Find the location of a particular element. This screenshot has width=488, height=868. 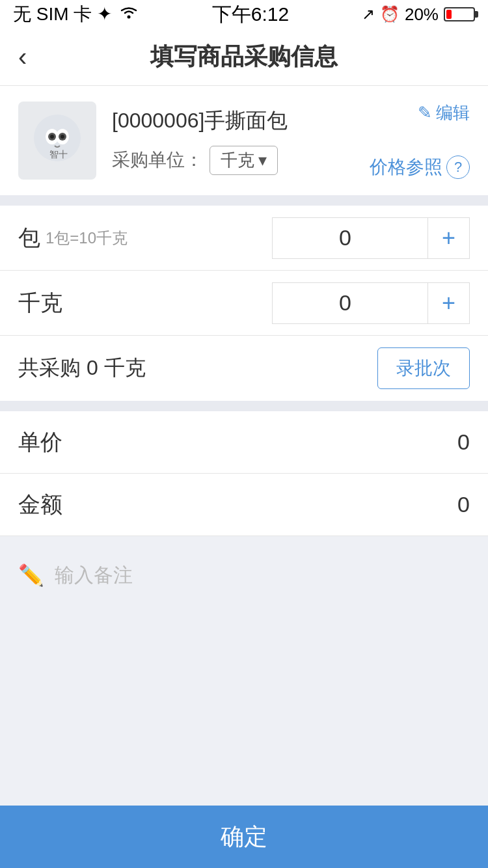

battery-icon is located at coordinates (459, 14).